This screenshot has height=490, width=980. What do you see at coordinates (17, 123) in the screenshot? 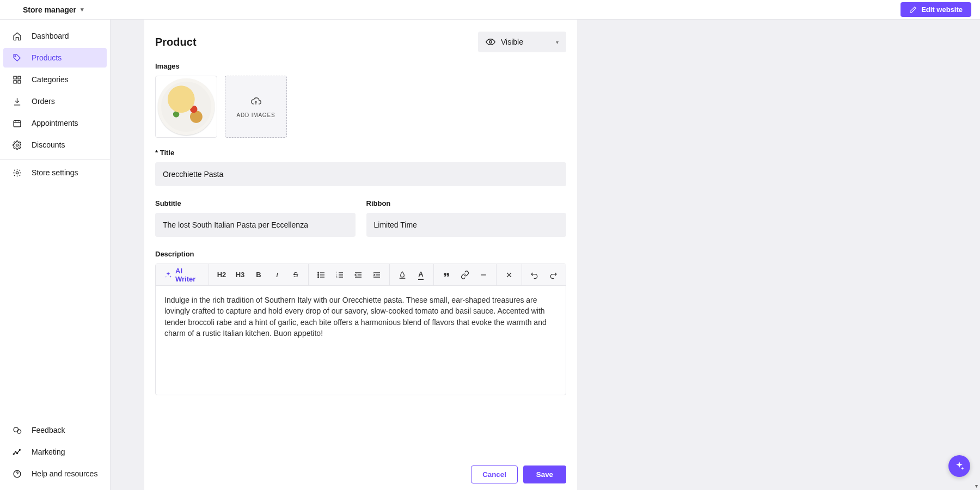
I see `calendar-icon` at bounding box center [17, 123].